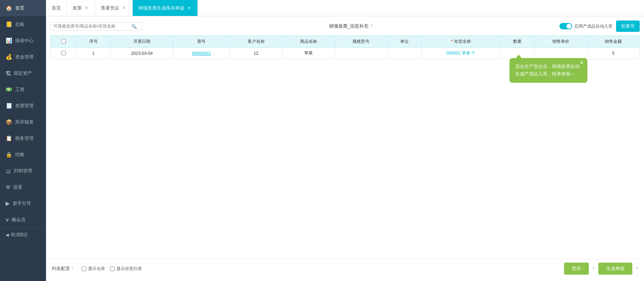 The height and width of the screenshot is (281, 644). I want to click on row-checkbox, so click(64, 53).